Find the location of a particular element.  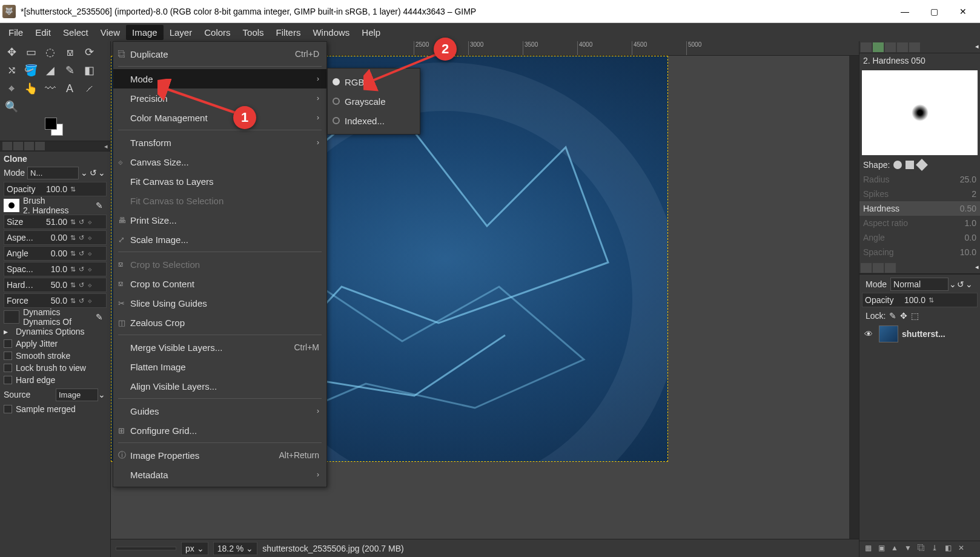

radius-row: Radius25.0 is located at coordinates (919, 179).